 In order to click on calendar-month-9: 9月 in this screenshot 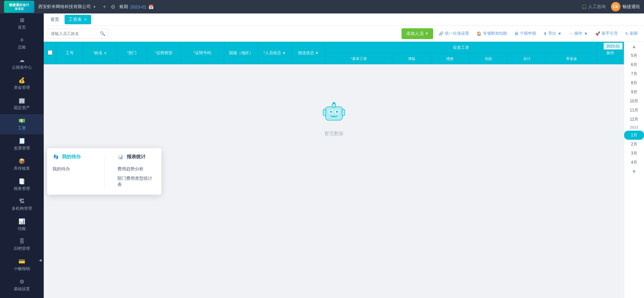, I will do `click(634, 92)`.